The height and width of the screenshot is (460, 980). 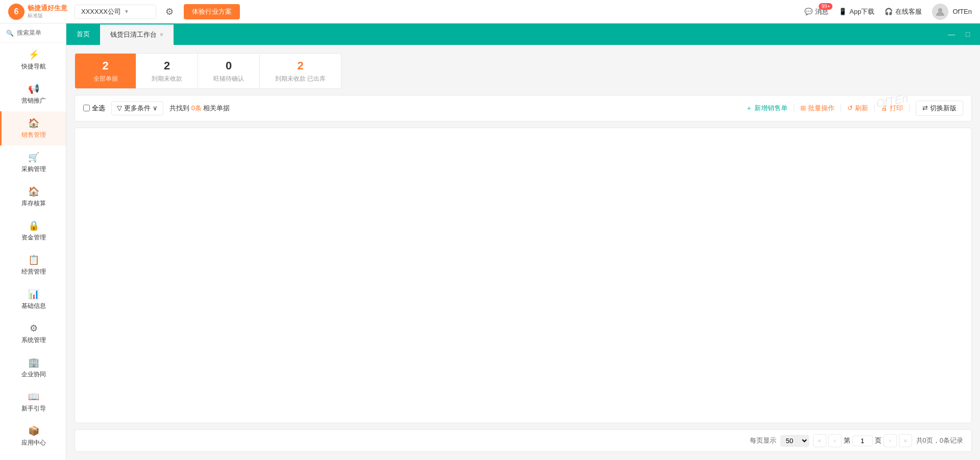 What do you see at coordinates (34, 226) in the screenshot?
I see `finance-icon: 🔒` at bounding box center [34, 226].